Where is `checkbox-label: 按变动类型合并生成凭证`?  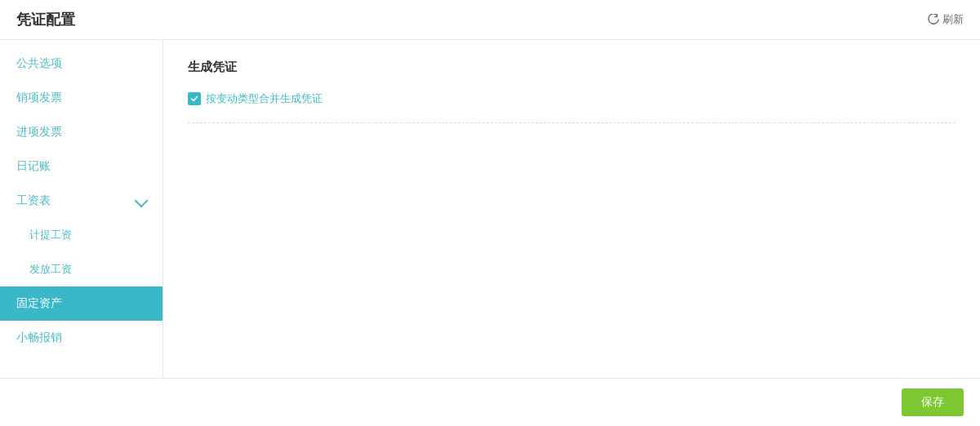
checkbox-label: 按变动类型合并生成凭证 is located at coordinates (265, 99).